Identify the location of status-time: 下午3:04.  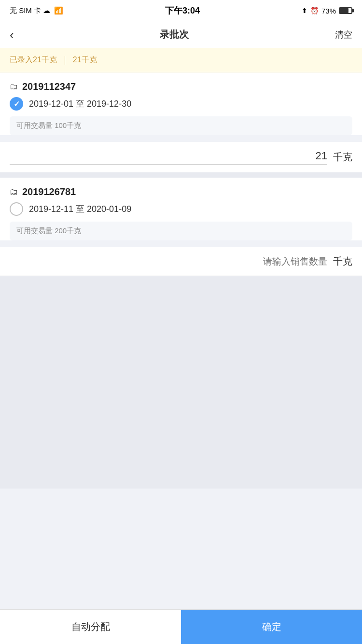
(182, 11).